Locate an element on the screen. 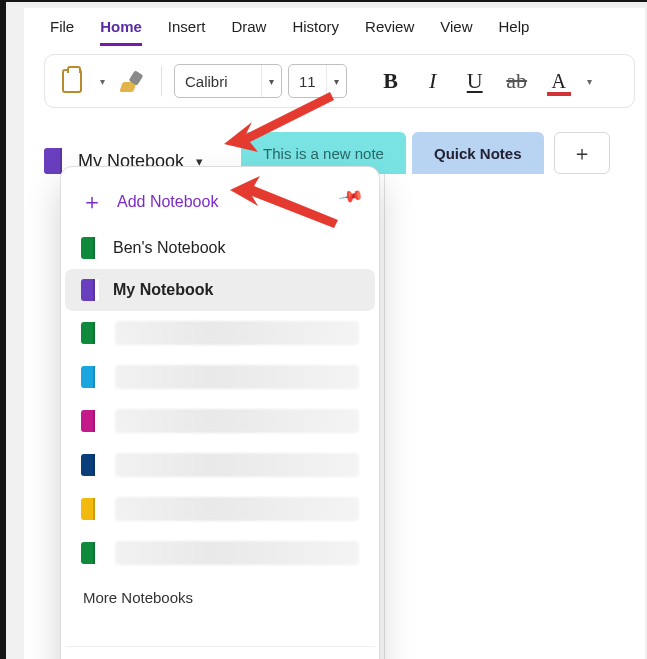 Image resolution: width=647 pixels, height=659 pixels. add-notebook-label: Add Notebook is located at coordinates (168, 202).